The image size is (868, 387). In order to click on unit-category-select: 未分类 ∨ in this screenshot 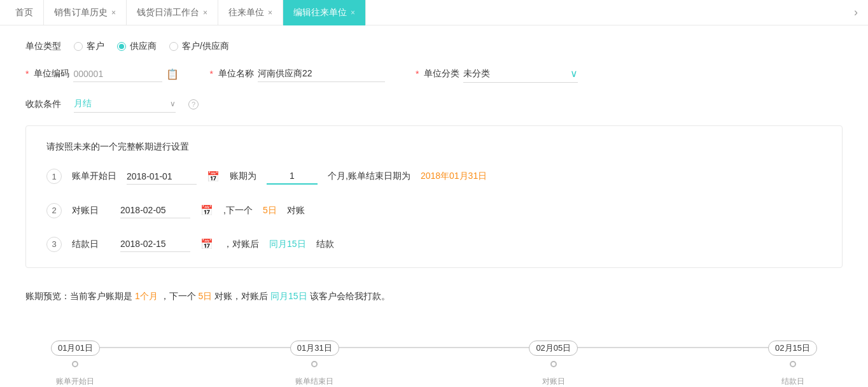, I will do `click(521, 74)`.